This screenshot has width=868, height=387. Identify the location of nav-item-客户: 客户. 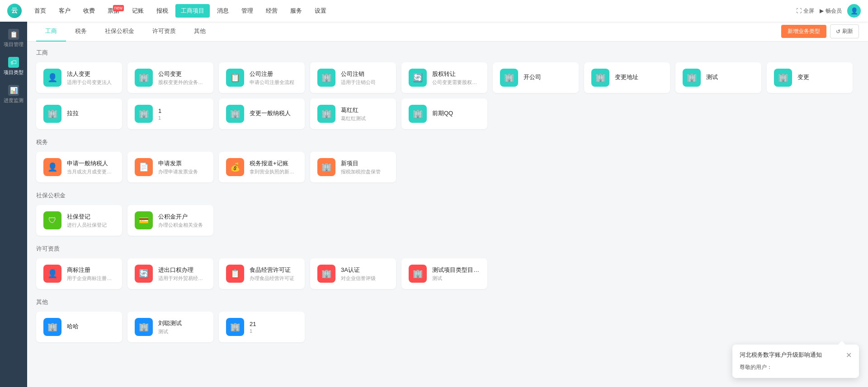
(65, 11).